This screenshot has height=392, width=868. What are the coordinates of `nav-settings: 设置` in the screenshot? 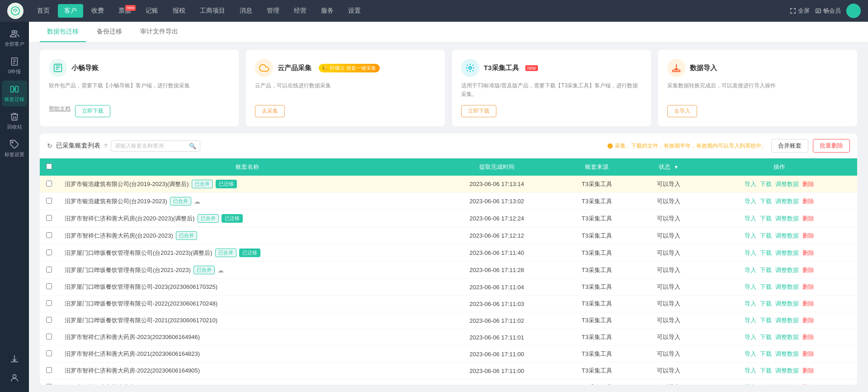 It's located at (354, 11).